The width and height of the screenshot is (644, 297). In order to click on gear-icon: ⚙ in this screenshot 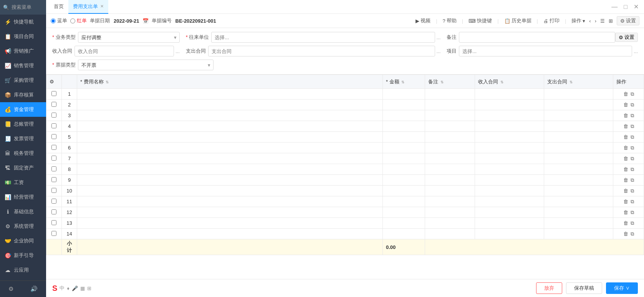, I will do `click(52, 81)`.